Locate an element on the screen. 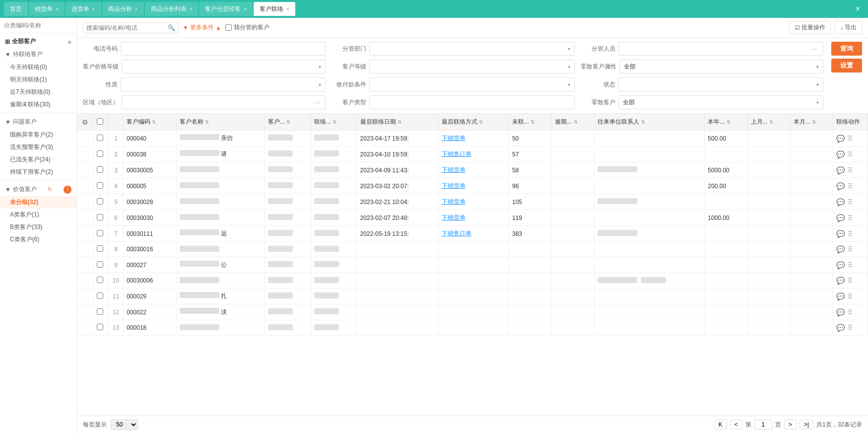 The width and height of the screenshot is (868, 433). sidebar-item-7days-pending: 近7天待联络(0) is located at coordinates (38, 92).